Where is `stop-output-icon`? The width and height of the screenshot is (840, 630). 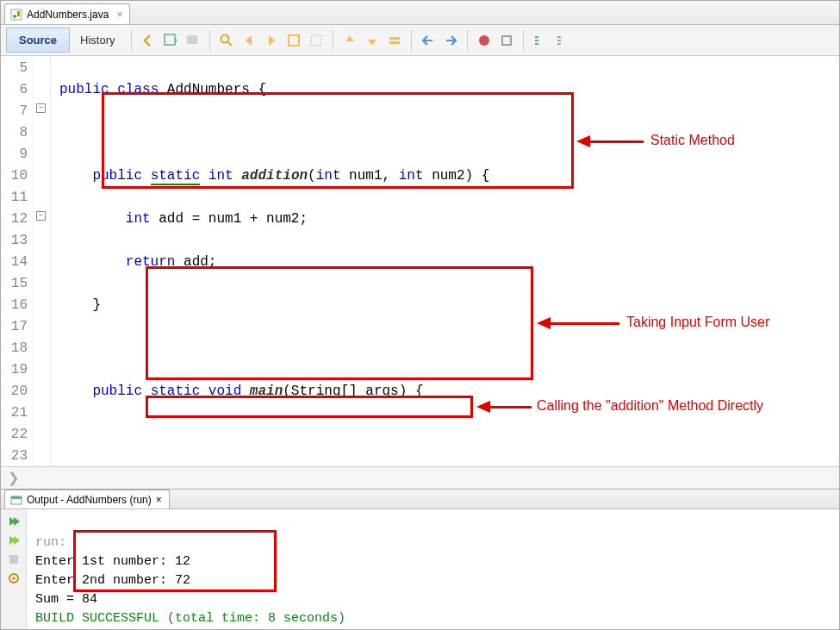 stop-output-icon is located at coordinates (14, 559).